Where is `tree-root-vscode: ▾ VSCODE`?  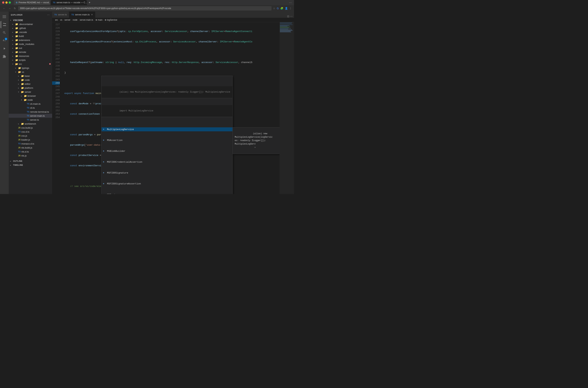
tree-root-vscode: ▾ VSCODE is located at coordinates (30, 20).